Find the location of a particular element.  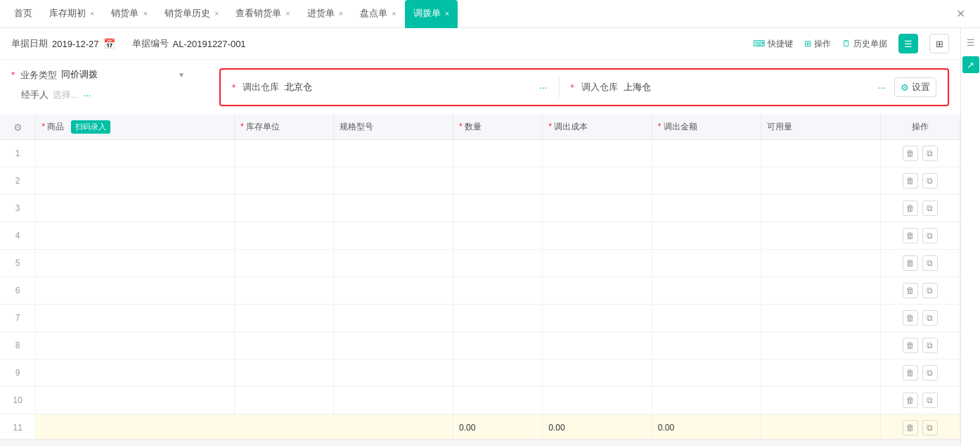

close-tab-inventory-init: × is located at coordinates (92, 13).